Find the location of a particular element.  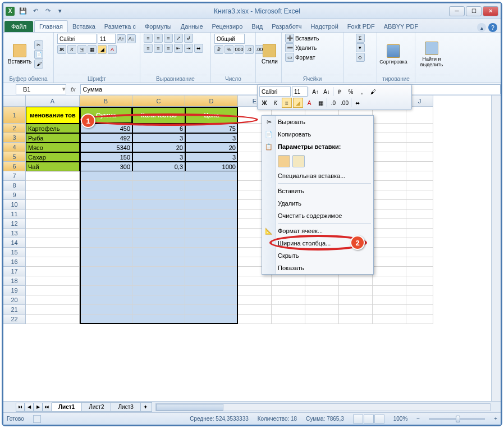

cell-I3 is located at coordinates (390, 138).